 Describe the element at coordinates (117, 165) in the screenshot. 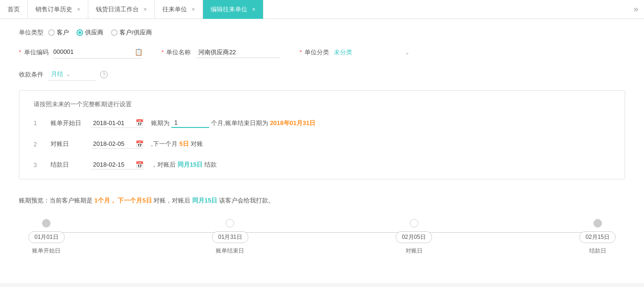

I see `payment-date-input-group: 📅` at that location.